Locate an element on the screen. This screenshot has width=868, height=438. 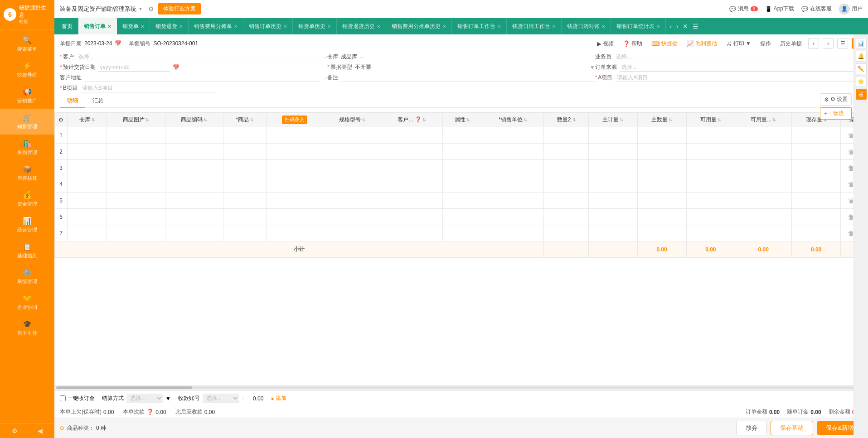
tab-close-all-btn: ✕ is located at coordinates (685, 26).